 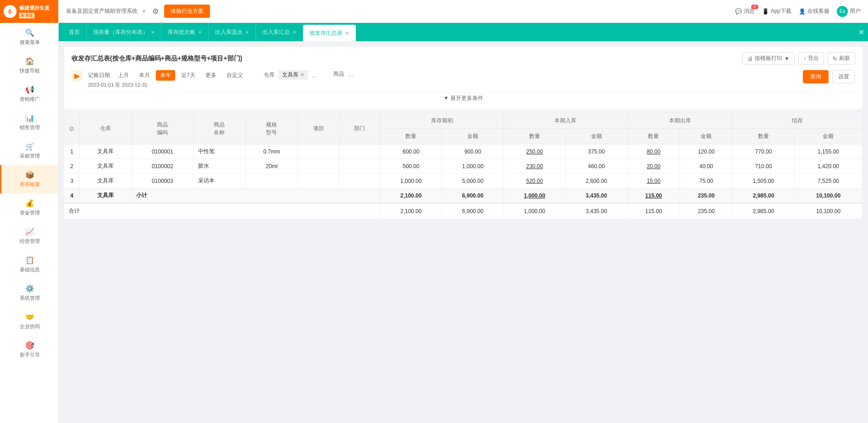 What do you see at coordinates (229, 32) in the screenshot?
I see `tab-flow-label: 出入库流水` at bounding box center [229, 32].